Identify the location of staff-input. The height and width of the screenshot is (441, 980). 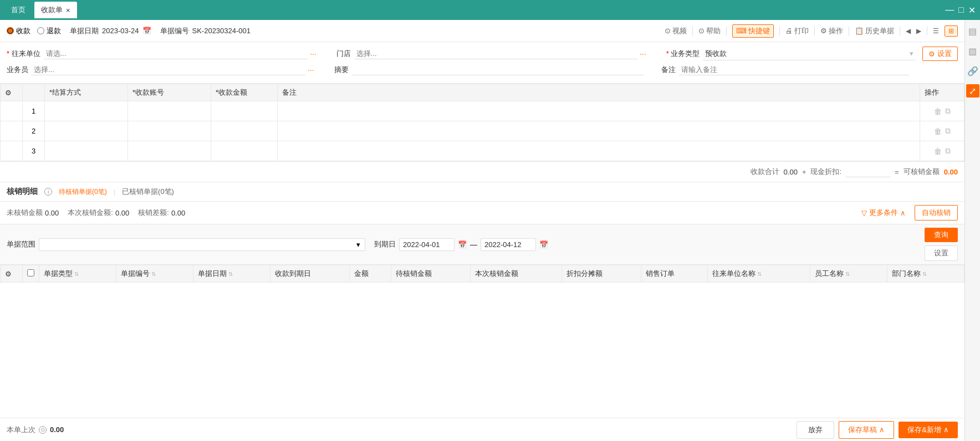
(169, 70).